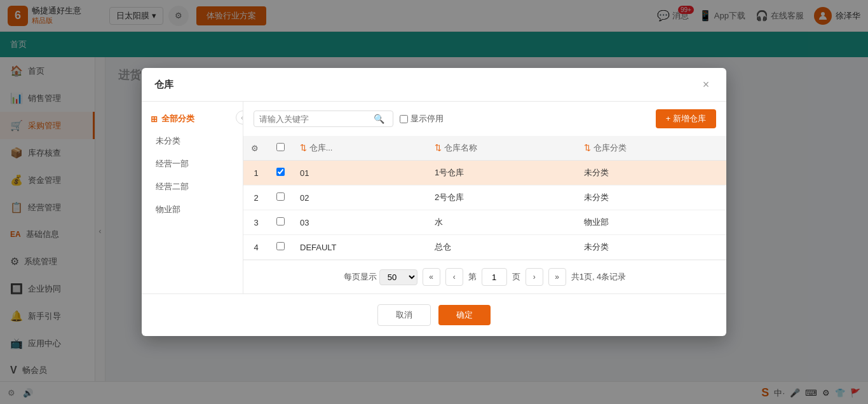  What do you see at coordinates (454, 277) in the screenshot?
I see `prev-page-button: ‹` at bounding box center [454, 277].